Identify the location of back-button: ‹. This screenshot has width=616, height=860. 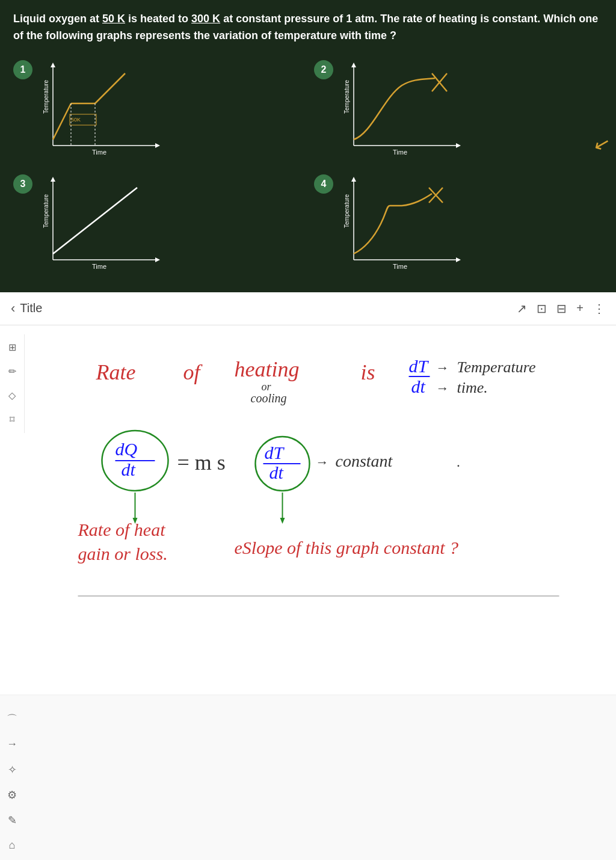
(13, 309).